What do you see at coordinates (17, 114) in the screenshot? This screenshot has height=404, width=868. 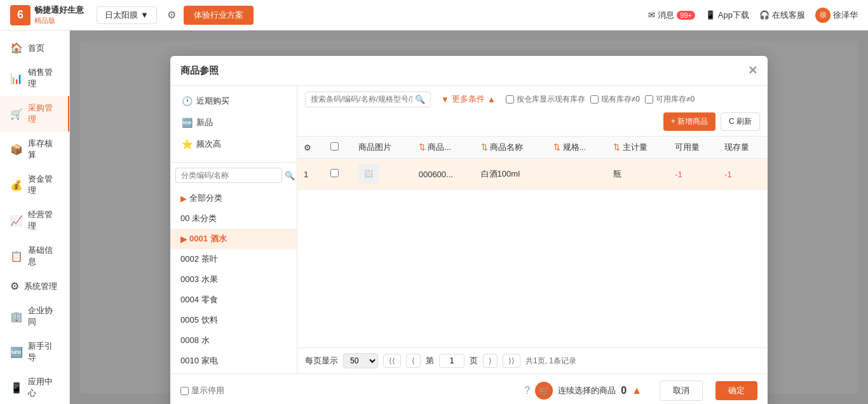 I see `purchase-icon: 🛒` at bounding box center [17, 114].